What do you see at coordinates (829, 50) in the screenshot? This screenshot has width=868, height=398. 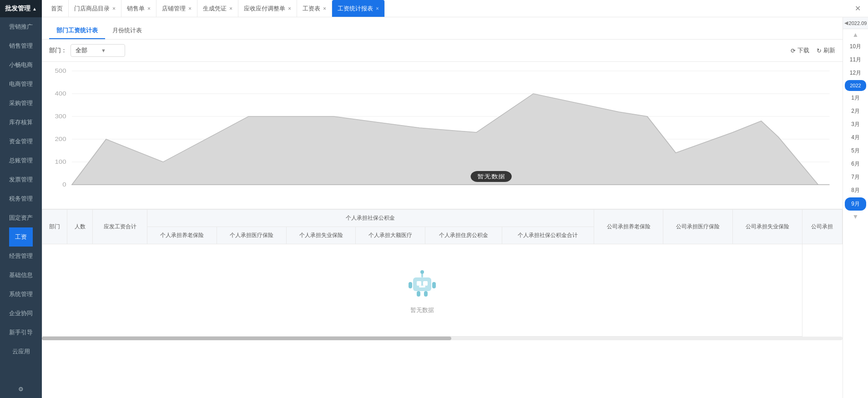 I see `refresh-label: 刷新` at bounding box center [829, 50].